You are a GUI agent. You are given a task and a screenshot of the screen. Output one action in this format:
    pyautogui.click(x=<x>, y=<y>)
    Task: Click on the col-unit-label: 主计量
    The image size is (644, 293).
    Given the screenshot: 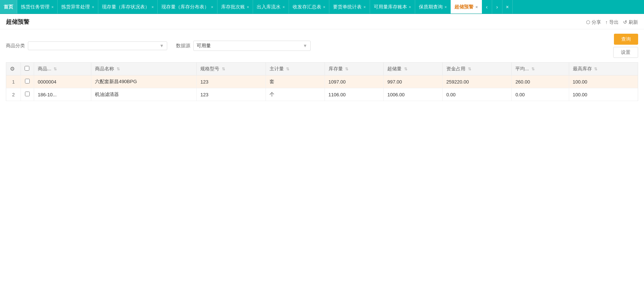 What is the action you would take?
    pyautogui.click(x=277, y=69)
    